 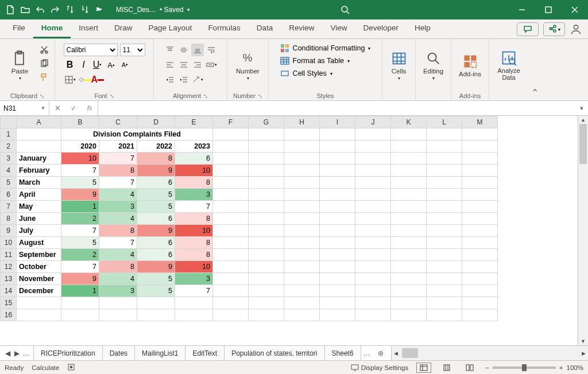 What do you see at coordinates (409, 123) in the screenshot?
I see `column-header: K` at bounding box center [409, 123].